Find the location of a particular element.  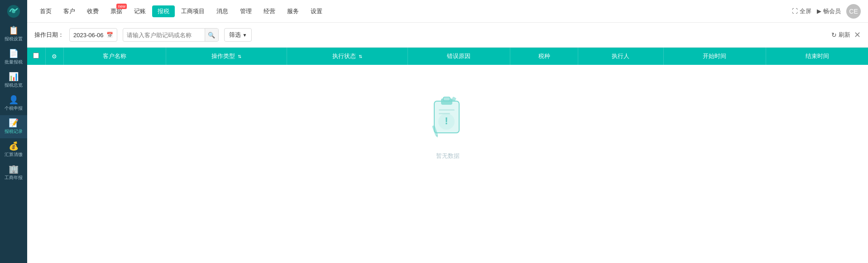

topnav-label-home: 首页 is located at coordinates (46, 11).